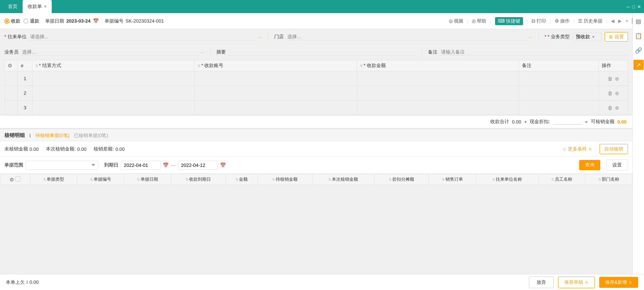 The width and height of the screenshot is (644, 290). Describe the element at coordinates (580, 21) in the screenshot. I see `history-icon: ☰` at that location.